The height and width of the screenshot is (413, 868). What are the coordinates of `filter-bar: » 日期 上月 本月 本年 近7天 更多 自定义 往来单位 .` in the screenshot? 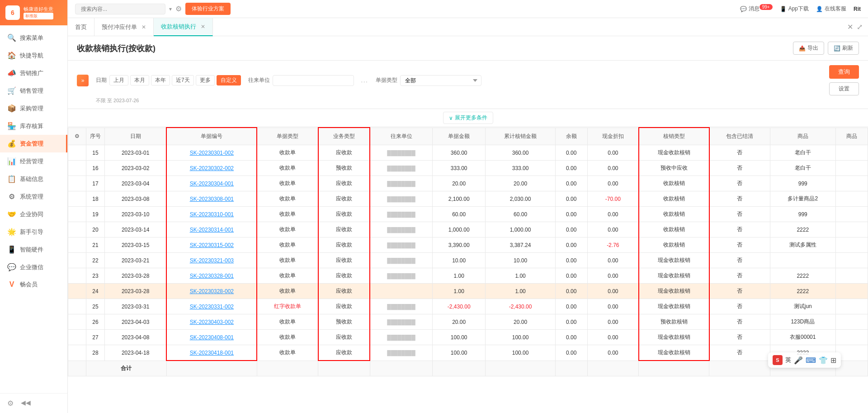 It's located at (468, 85).